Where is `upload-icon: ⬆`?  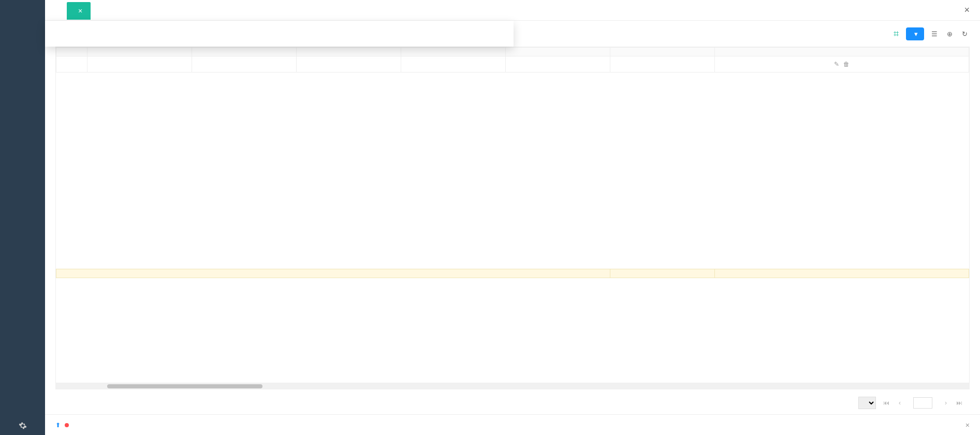 upload-icon: ⬆ is located at coordinates (58, 425).